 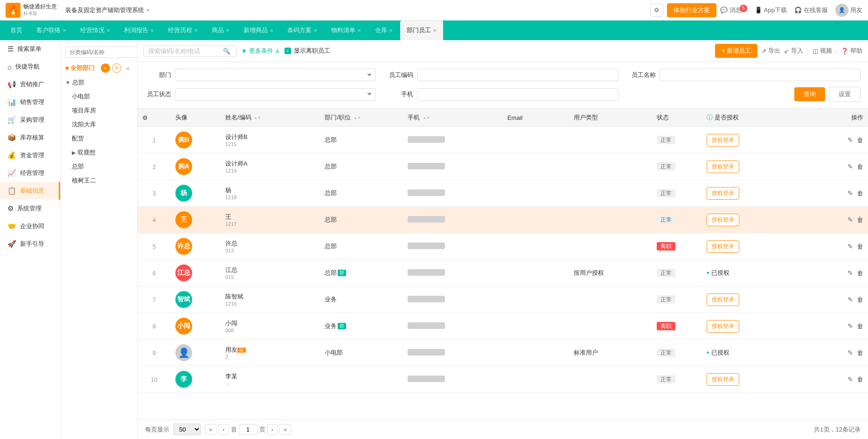 I want to click on tab-customer: 客户联络 ✕, so click(x=51, y=30).